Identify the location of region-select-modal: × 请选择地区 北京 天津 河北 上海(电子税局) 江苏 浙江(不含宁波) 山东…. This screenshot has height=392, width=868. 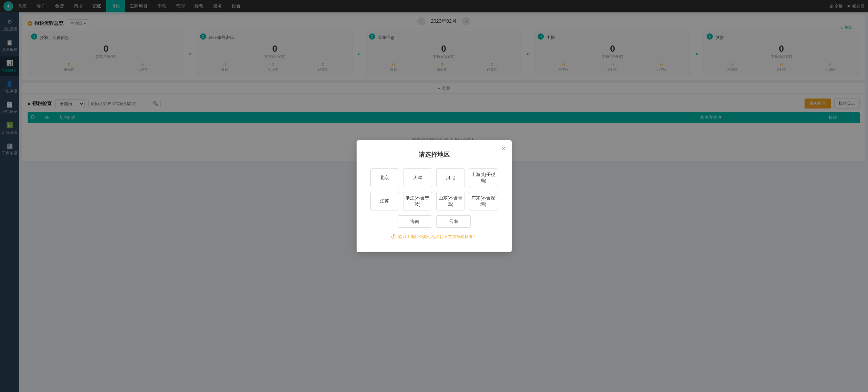
(434, 196).